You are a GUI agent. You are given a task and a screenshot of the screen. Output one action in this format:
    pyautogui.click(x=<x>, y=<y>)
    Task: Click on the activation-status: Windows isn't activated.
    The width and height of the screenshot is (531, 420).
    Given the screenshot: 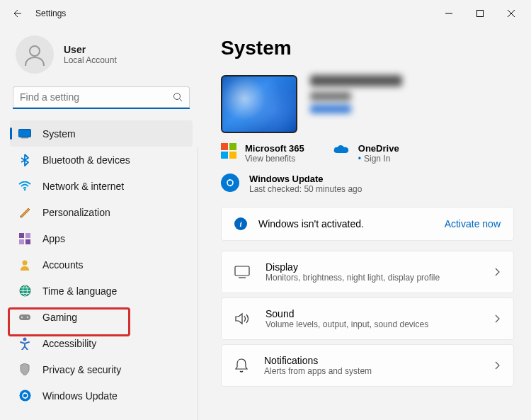 What is the action you would take?
    pyautogui.click(x=346, y=224)
    